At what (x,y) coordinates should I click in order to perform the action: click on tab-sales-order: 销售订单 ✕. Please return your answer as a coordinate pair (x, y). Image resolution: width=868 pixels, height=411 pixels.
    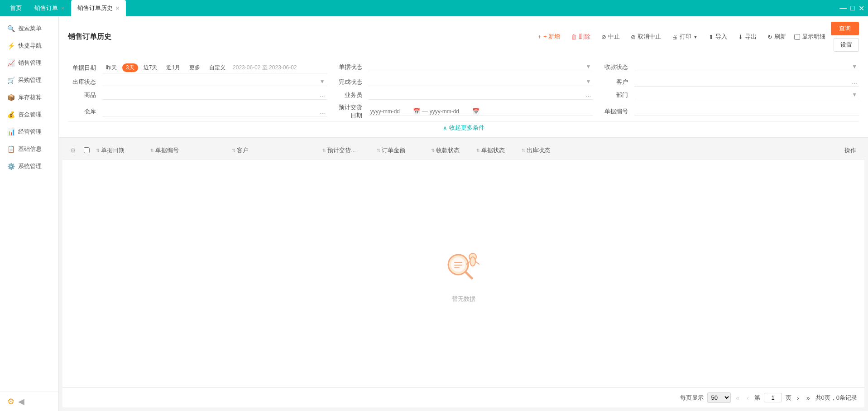
    Looking at the image, I should click on (50, 8).